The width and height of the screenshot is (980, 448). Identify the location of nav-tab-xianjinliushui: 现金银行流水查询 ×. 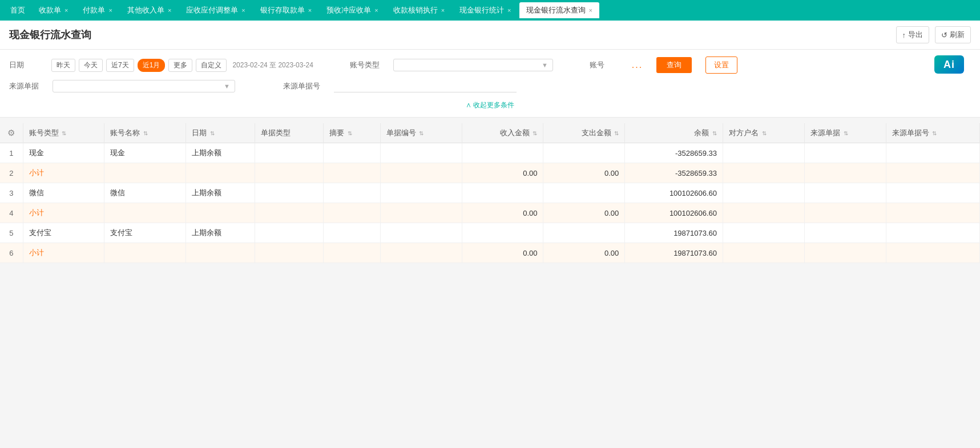
(559, 10).